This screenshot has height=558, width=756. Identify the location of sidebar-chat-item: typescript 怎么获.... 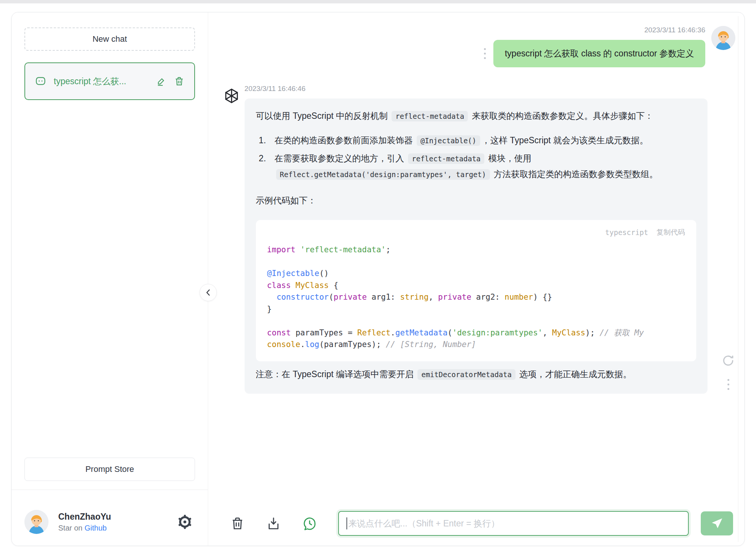
(110, 81).